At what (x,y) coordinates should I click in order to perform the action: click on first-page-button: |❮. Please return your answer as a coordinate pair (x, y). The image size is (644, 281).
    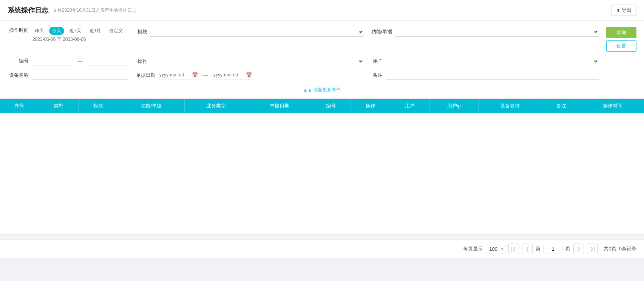
    Looking at the image, I should click on (514, 249).